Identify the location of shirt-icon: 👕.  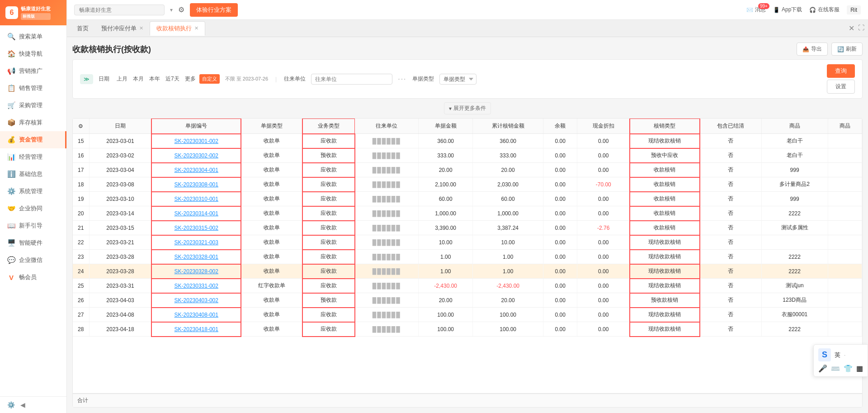
(848, 368).